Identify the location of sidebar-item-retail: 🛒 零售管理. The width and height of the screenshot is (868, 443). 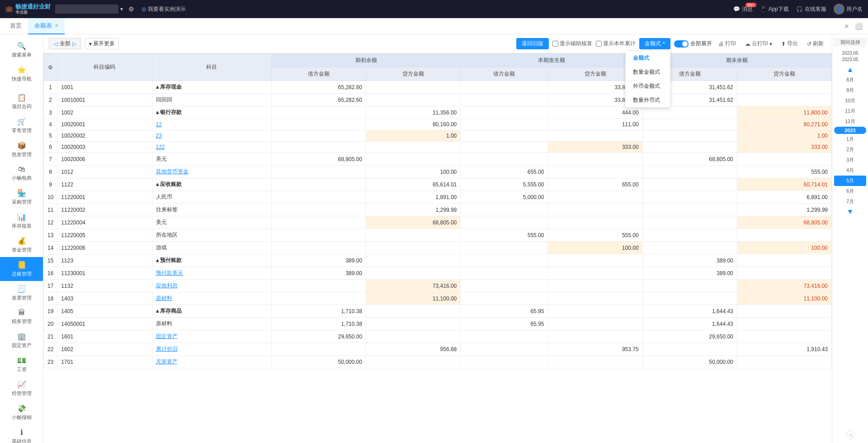
(22, 126).